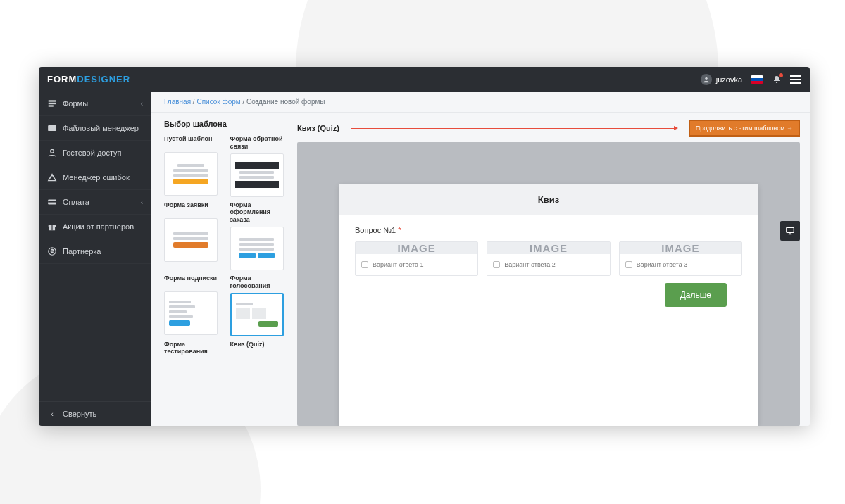 This screenshot has width=845, height=504. Describe the element at coordinates (75, 103) in the screenshot. I see `sidebar-item-label: Формы` at that location.